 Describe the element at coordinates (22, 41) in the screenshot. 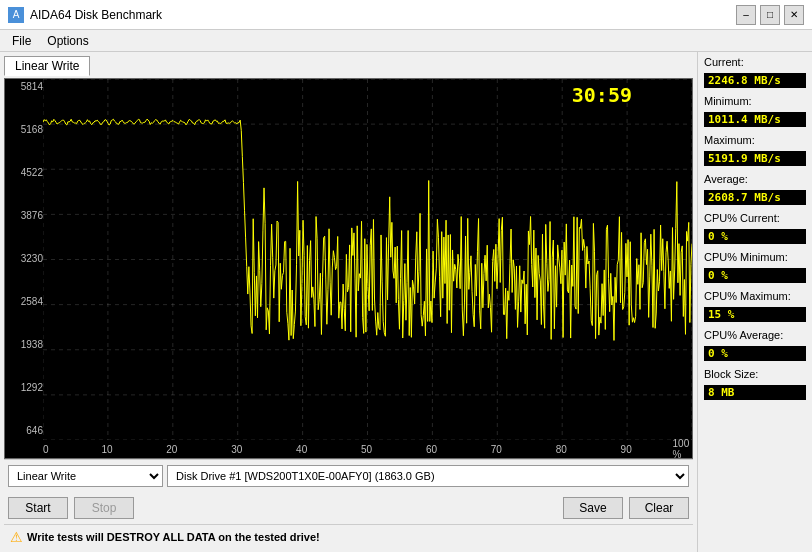

I see `menu-file: File` at that location.